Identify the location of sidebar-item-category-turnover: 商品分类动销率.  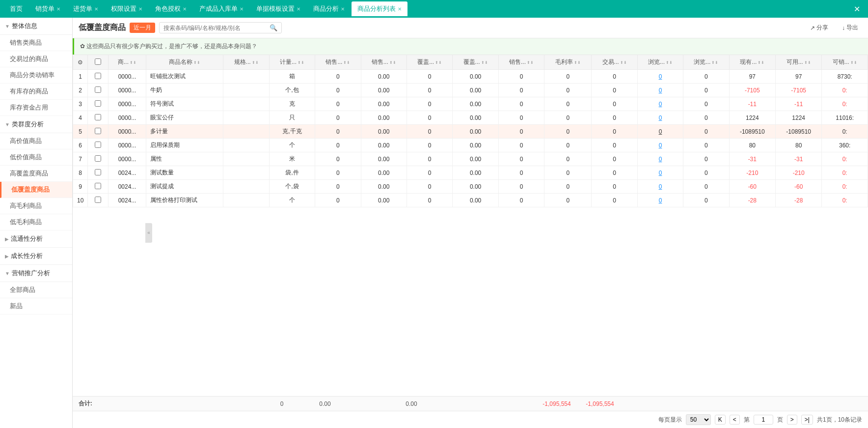
(36, 76).